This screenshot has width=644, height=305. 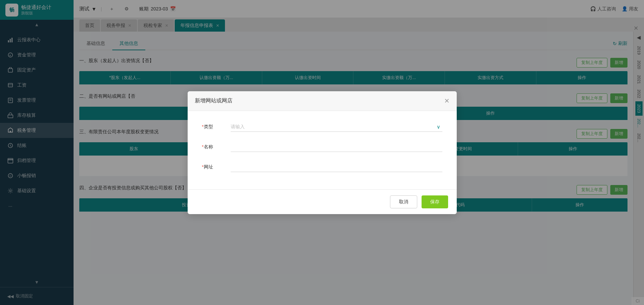 What do you see at coordinates (337, 127) in the screenshot?
I see `type-input` at bounding box center [337, 127].